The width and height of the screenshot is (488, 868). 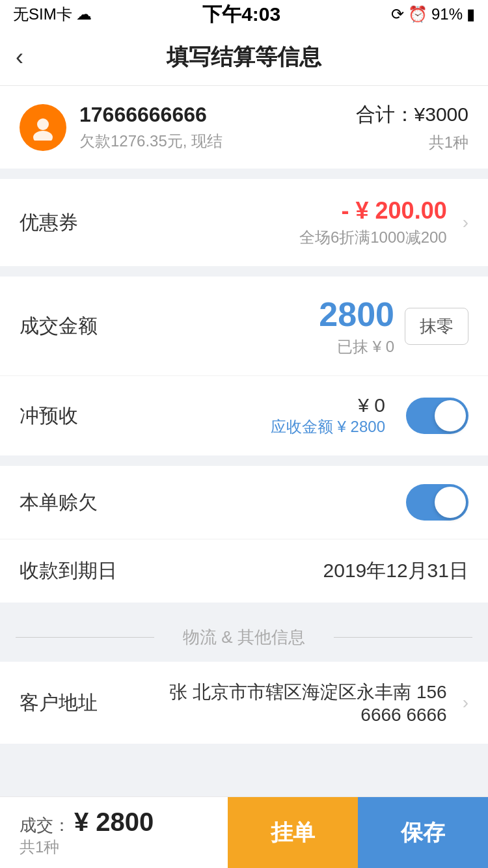 What do you see at coordinates (437, 502) in the screenshot?
I see `badan-right` at bounding box center [437, 502].